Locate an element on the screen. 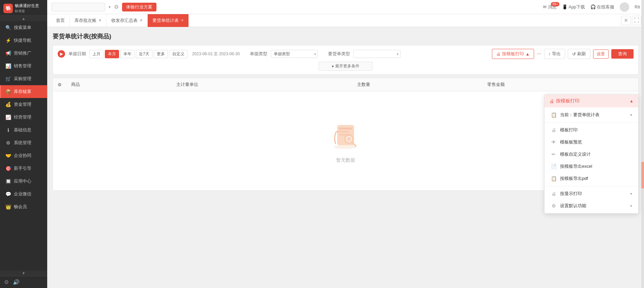  right-scrollbar is located at coordinates (643, 144).